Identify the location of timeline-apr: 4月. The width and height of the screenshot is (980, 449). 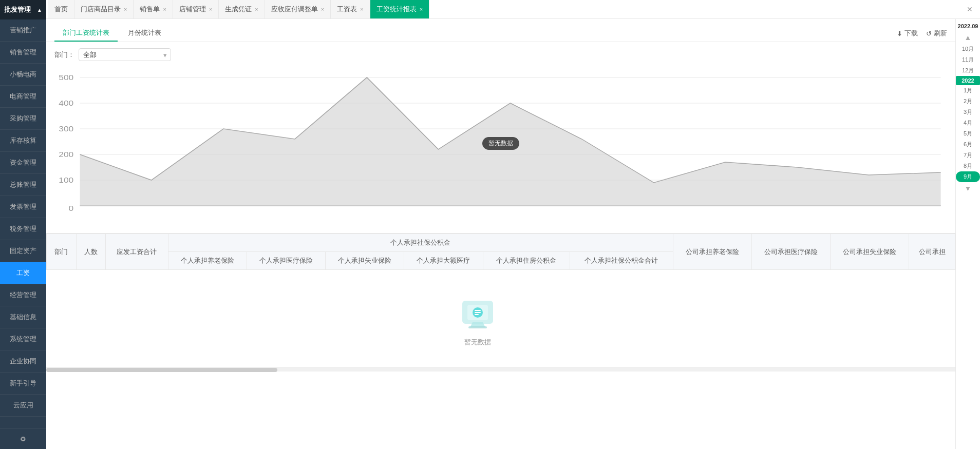
(968, 123).